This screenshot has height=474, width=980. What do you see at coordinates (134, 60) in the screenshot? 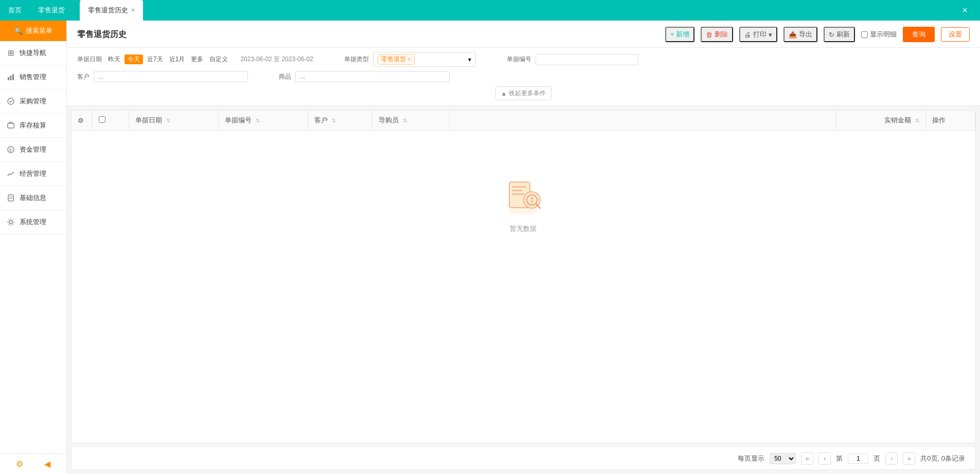
I see `date-btn-today: 今天` at bounding box center [134, 60].